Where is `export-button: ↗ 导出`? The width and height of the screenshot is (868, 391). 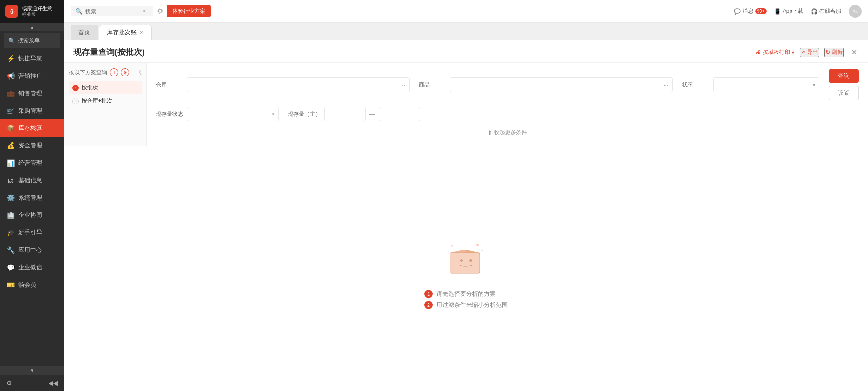 export-button: ↗ 导出 is located at coordinates (809, 52).